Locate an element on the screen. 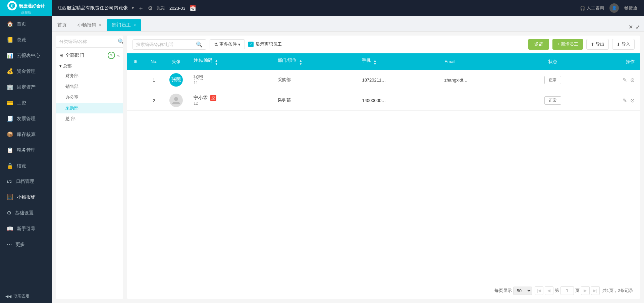  show-resigned-label: 显示离职员工 is located at coordinates (269, 44).